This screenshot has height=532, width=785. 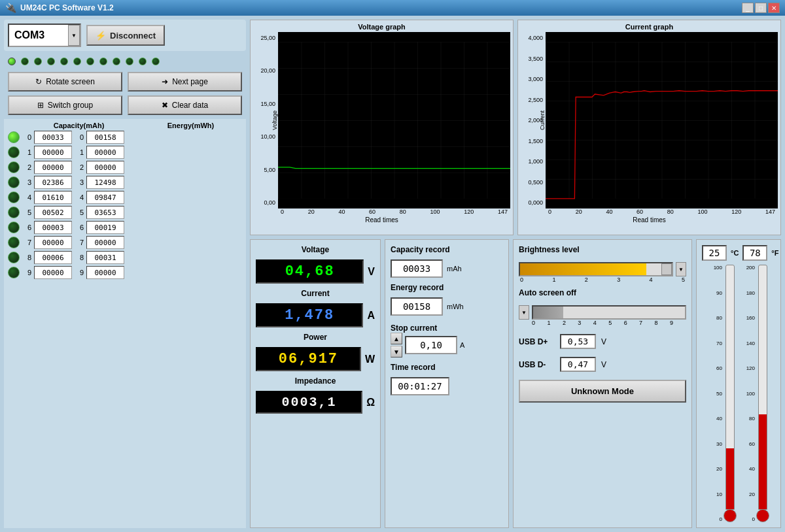 I want to click on brightness-slider-container: ▼ 012345, so click(x=602, y=273).